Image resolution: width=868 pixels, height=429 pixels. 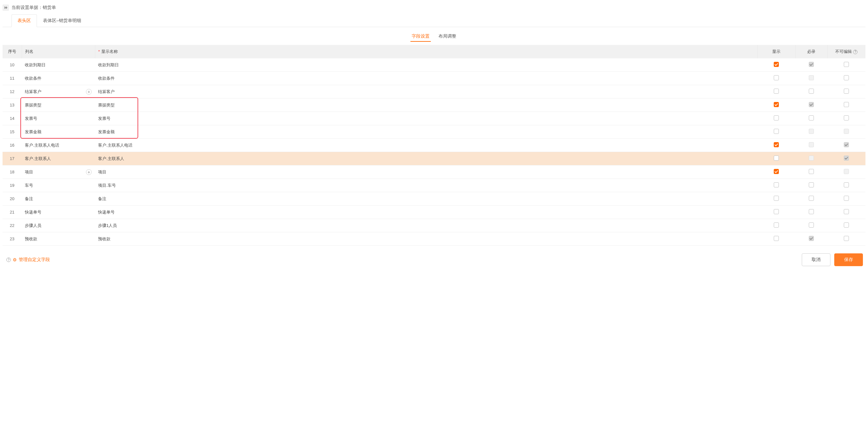 I want to click on th-locked-text: 不可编辑, so click(x=844, y=52).